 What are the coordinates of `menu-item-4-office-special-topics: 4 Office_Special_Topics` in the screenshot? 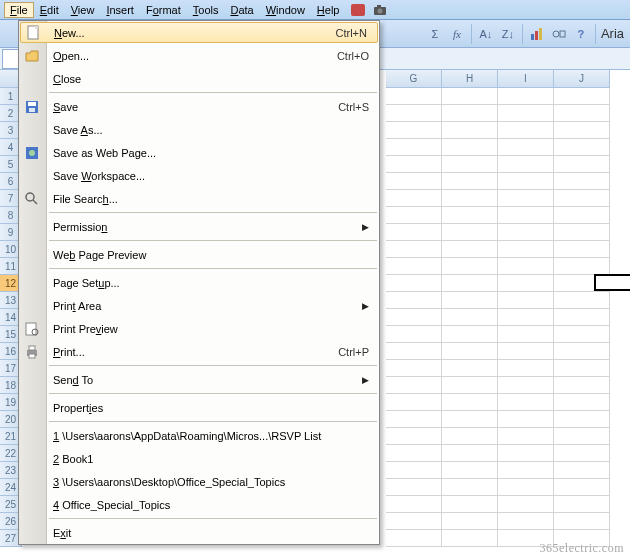 It's located at (199, 504).